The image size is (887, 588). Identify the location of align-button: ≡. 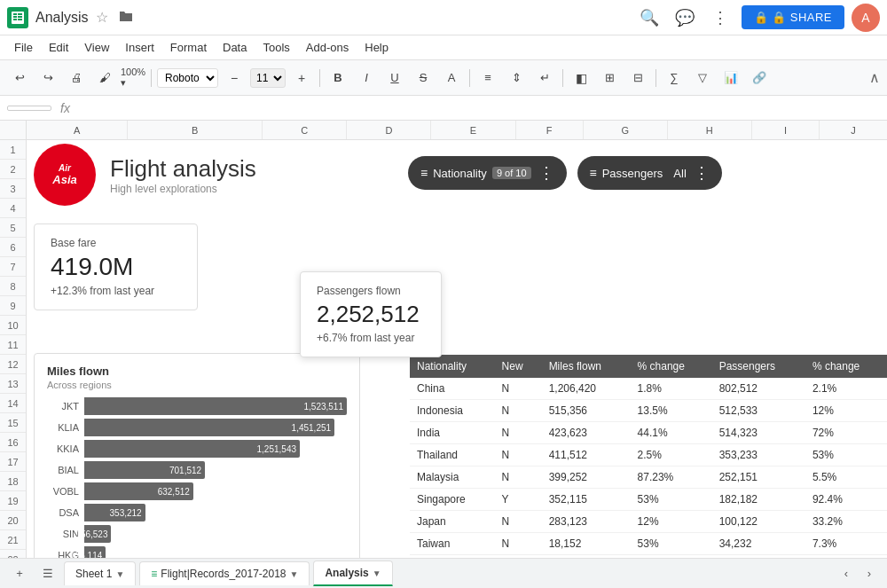
(488, 78).